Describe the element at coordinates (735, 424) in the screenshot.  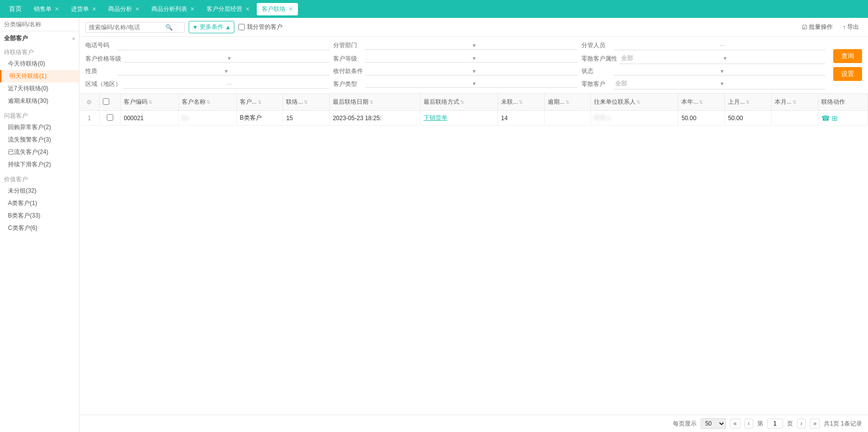
I see `first-page-btn: «` at that location.